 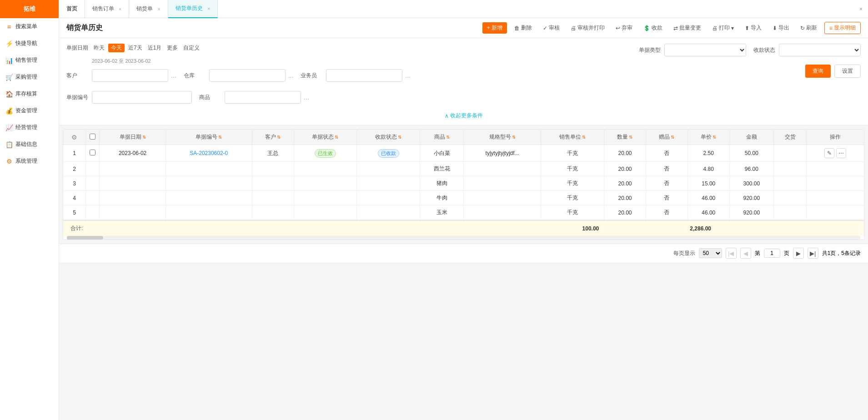 I want to click on cell-transaction, so click(x=790, y=184).